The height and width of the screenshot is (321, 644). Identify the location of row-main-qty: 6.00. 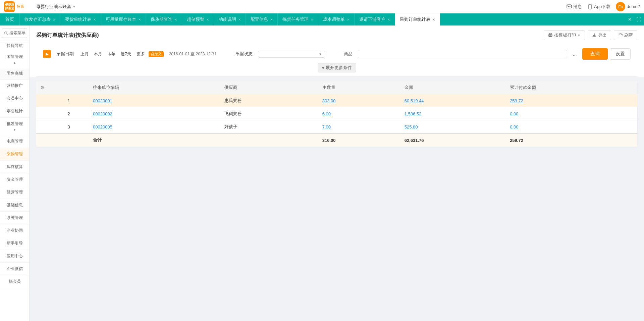
(360, 114).